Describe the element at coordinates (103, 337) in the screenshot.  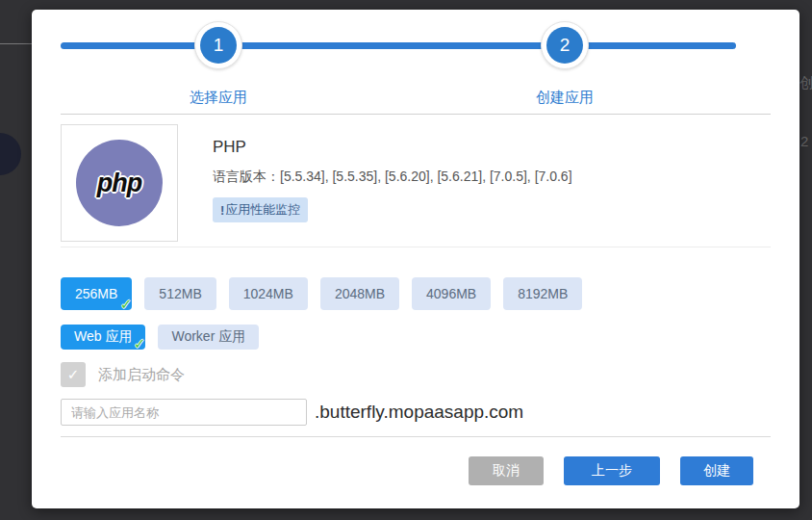
I see `app-type-web: Web 应用 ✓` at that location.